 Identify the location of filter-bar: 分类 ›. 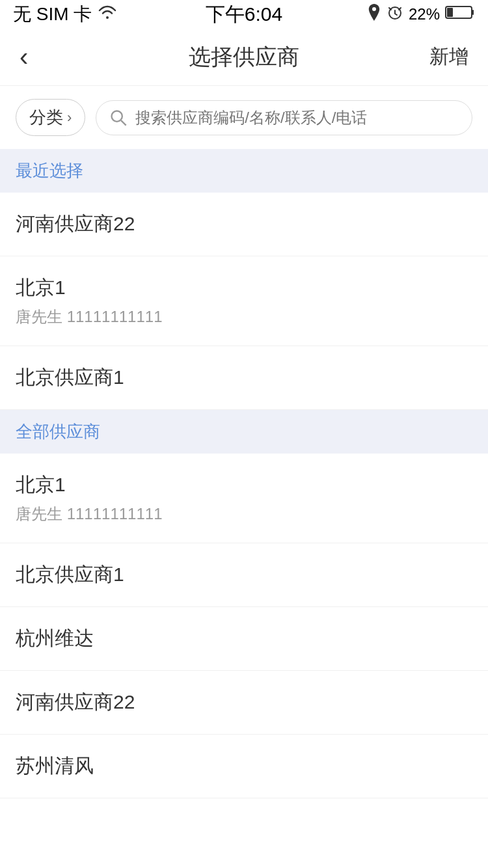
(244, 117).